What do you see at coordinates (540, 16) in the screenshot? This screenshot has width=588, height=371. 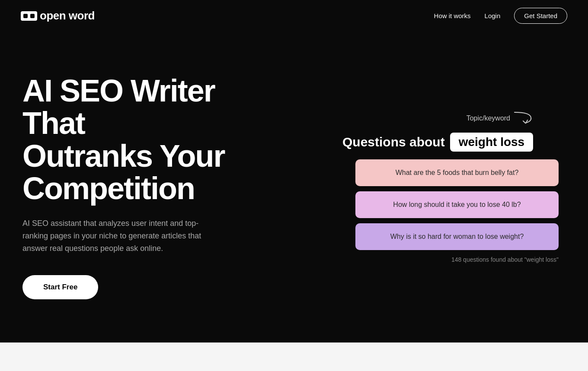 I see `get-started-button: Get Started` at bounding box center [540, 16].